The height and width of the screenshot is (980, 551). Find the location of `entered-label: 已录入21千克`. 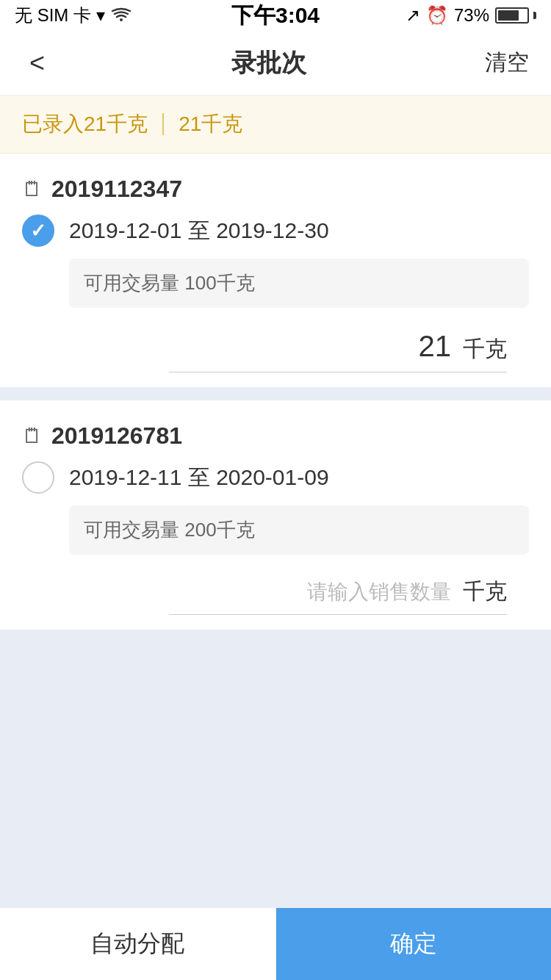

entered-label: 已录入21千克 is located at coordinates (85, 124).